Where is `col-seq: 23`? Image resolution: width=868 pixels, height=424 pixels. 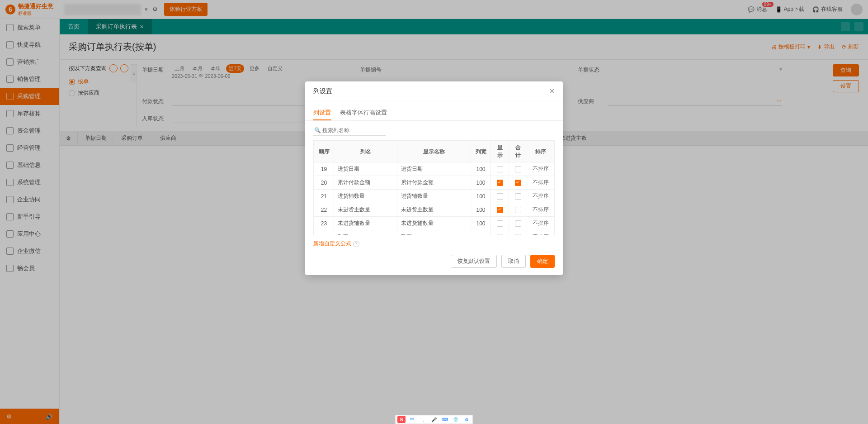
col-seq: 23 is located at coordinates (324, 224).